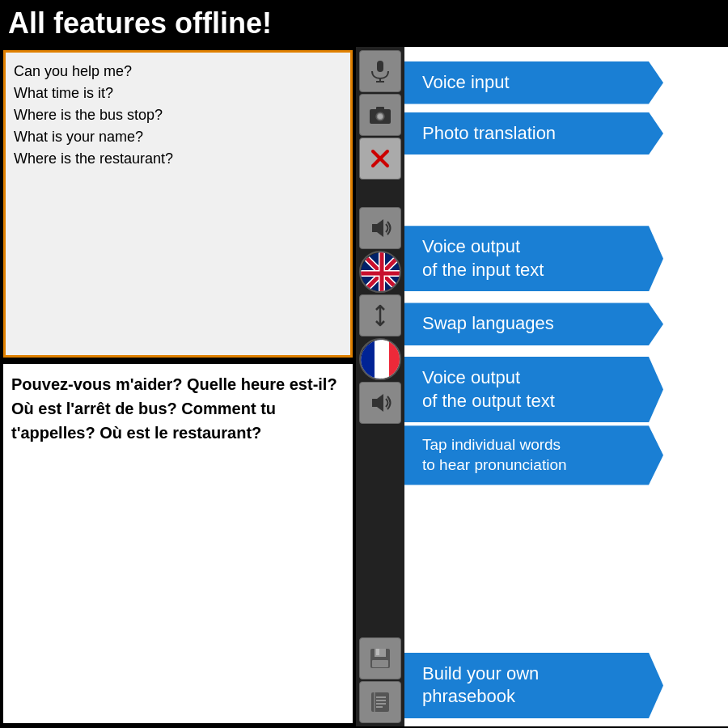 The width and height of the screenshot is (728, 728). I want to click on spacer-b, so click(566, 190).